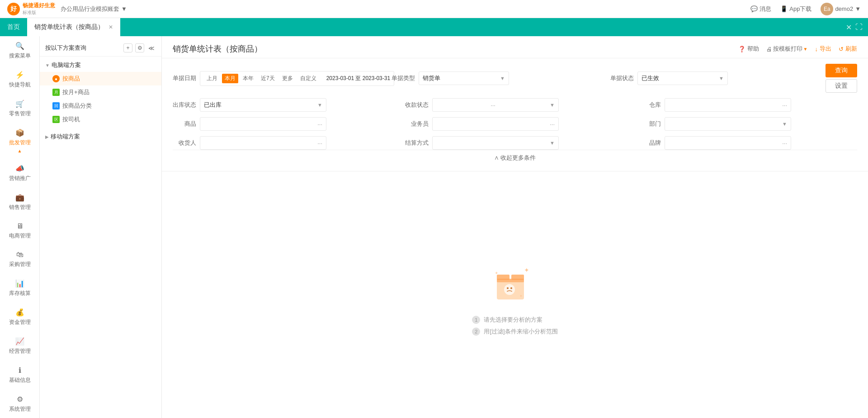 The height and width of the screenshot is (418, 868). What do you see at coordinates (288, 79) in the screenshot?
I see `date-tab-more: 更多` at bounding box center [288, 79].